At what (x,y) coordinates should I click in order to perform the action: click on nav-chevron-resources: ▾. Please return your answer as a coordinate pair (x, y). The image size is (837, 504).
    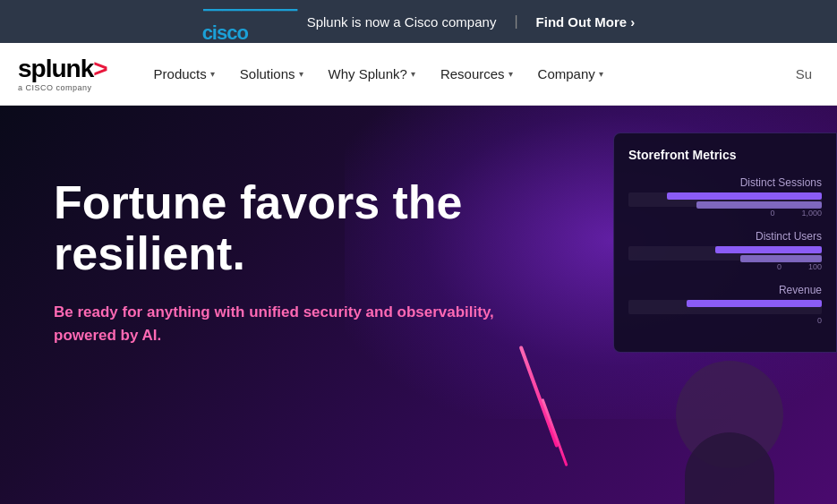
    Looking at the image, I should click on (510, 73).